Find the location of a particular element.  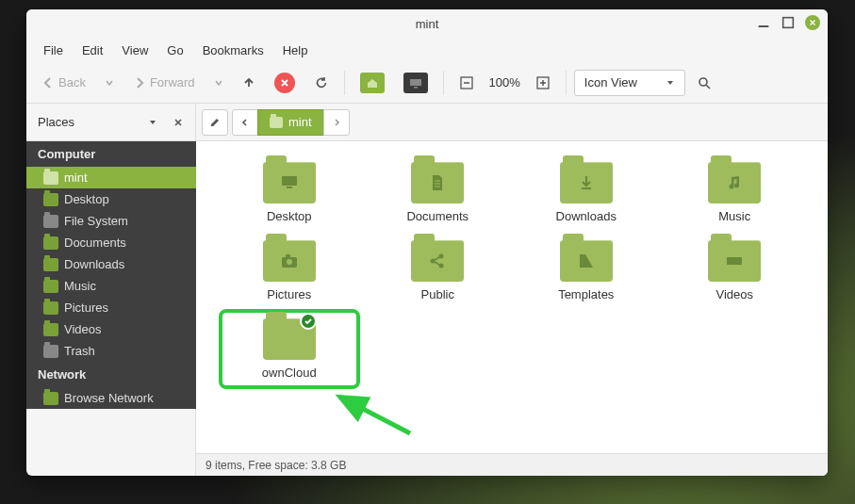

back-history-button is located at coordinates (109, 83).